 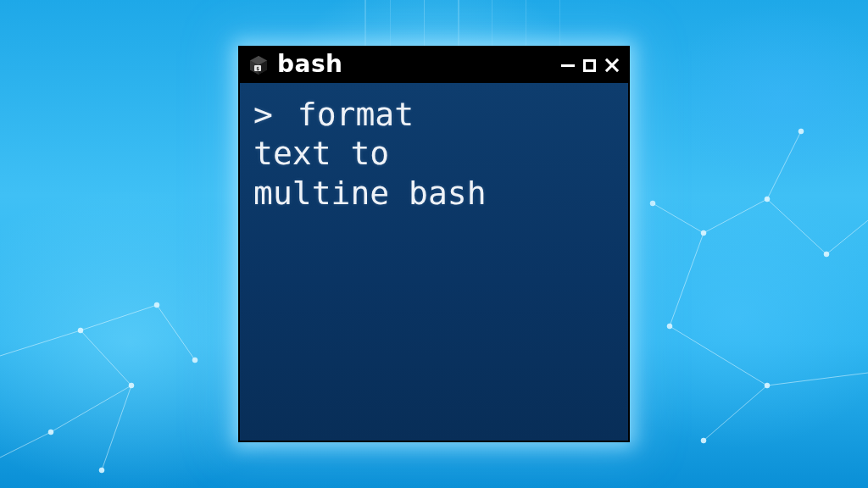 I want to click on titlebar: $ bash, so click(x=434, y=65).